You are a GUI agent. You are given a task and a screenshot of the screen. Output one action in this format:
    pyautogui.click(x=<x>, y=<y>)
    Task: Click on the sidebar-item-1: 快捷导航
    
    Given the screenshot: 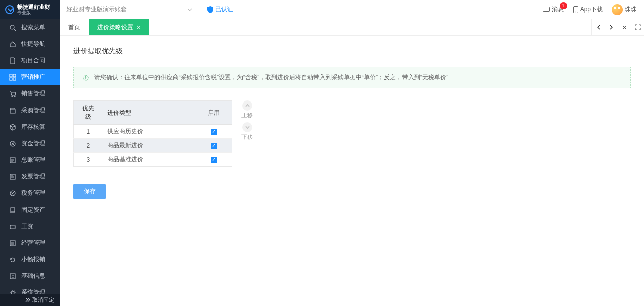 What is the action you would take?
    pyautogui.click(x=30, y=44)
    